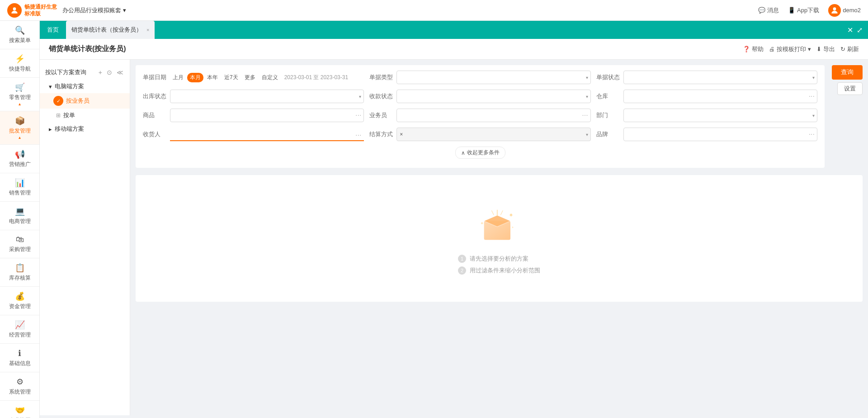 This screenshot has width=868, height=418. Describe the element at coordinates (20, 382) in the screenshot. I see `gear-icon: ⚙` at that location.